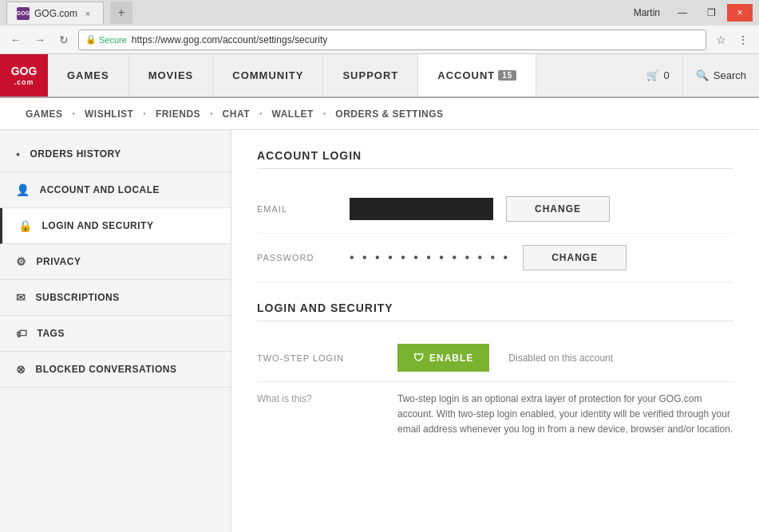 The width and height of the screenshot is (759, 532). I want to click on subnav-friends: FRIENDS, so click(178, 114).